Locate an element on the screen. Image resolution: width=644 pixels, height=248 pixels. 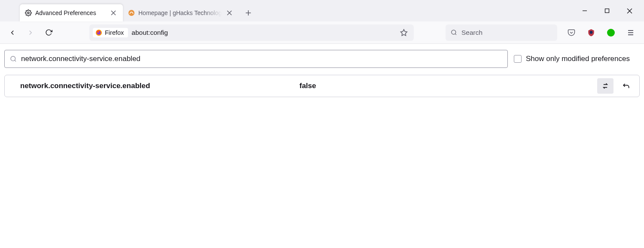
pref-name: network.connectivity-service.enabled is located at coordinates (160, 86).